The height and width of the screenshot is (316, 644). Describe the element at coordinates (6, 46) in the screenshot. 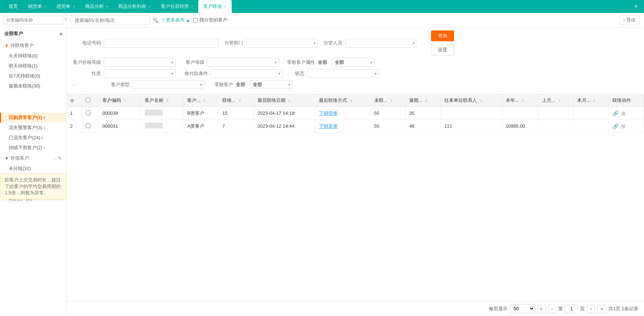

I see `arrow-icon: ▼` at that location.